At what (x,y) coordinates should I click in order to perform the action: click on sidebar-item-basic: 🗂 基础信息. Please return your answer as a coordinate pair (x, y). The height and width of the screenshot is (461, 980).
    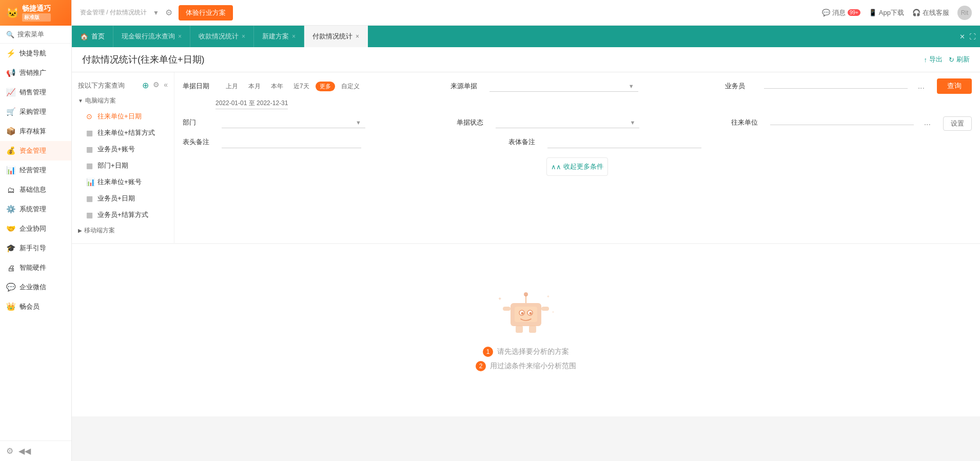
    Looking at the image, I should click on (36, 190).